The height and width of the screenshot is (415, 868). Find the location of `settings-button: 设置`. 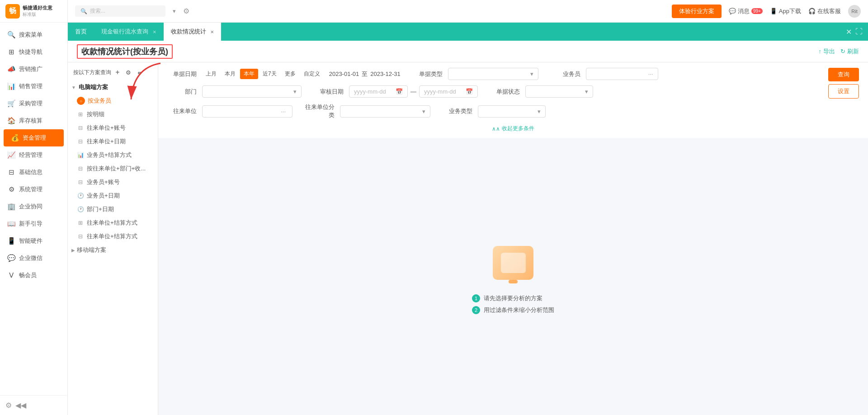

settings-button: 设置 is located at coordinates (844, 91).